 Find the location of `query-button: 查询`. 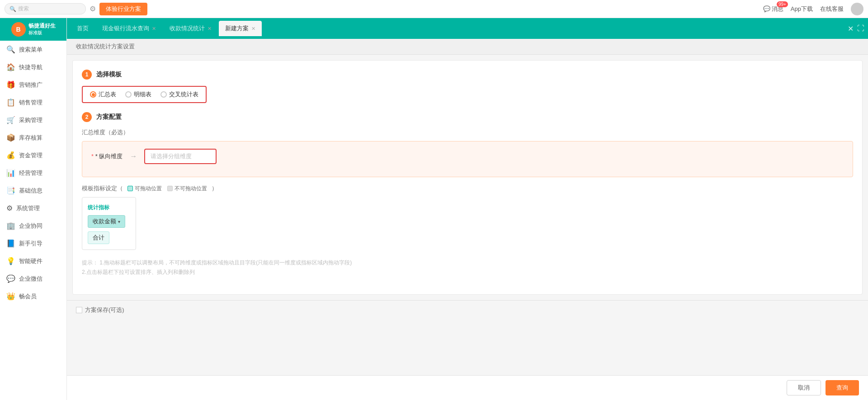

query-button: 查询 is located at coordinates (842, 388).